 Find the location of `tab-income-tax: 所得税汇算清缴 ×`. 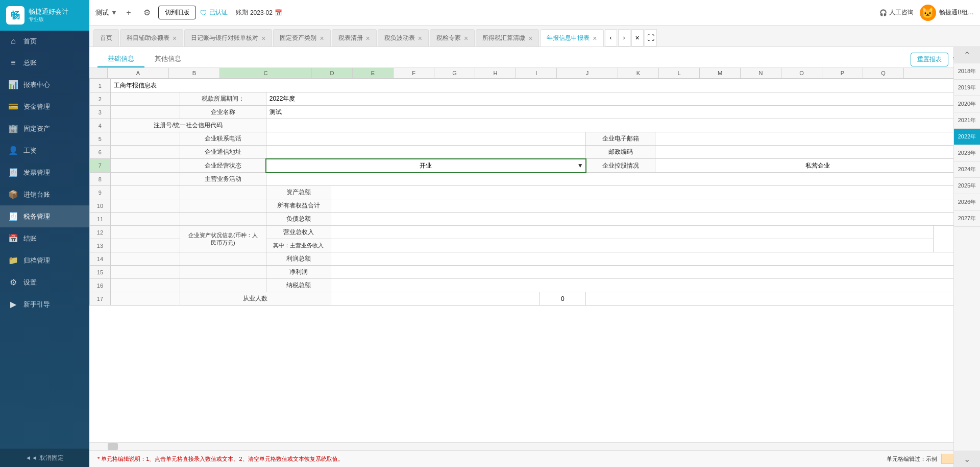

tab-income-tax: 所得税汇算清缴 × is located at coordinates (507, 38).